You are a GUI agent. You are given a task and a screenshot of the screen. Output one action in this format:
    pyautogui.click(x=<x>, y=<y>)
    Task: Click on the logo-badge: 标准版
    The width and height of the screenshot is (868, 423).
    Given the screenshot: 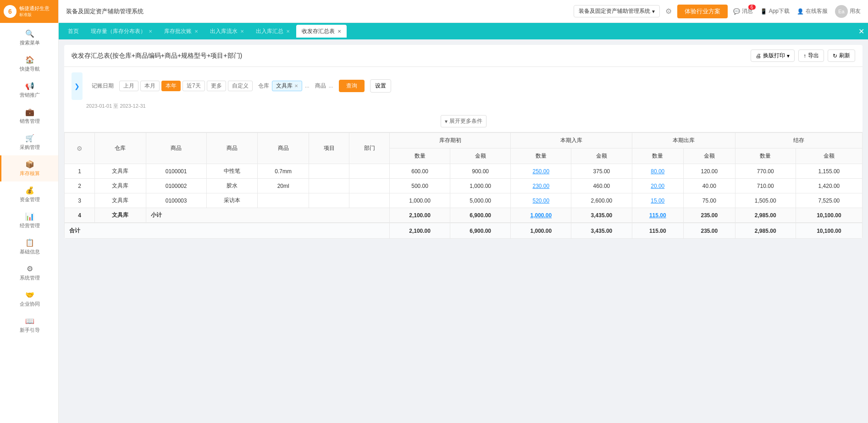 What is the action you would take?
    pyautogui.click(x=34, y=15)
    